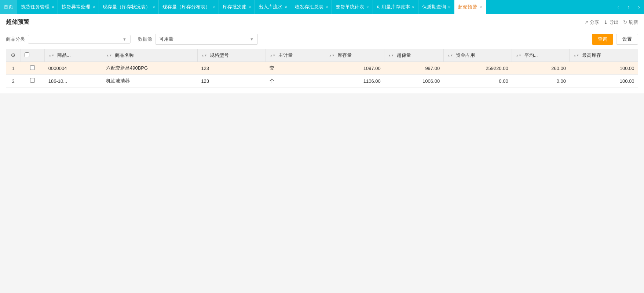 This screenshot has height=293, width=644. Describe the element at coordinates (414, 81) in the screenshot. I see `row-overstock: 1006.00` at that location.